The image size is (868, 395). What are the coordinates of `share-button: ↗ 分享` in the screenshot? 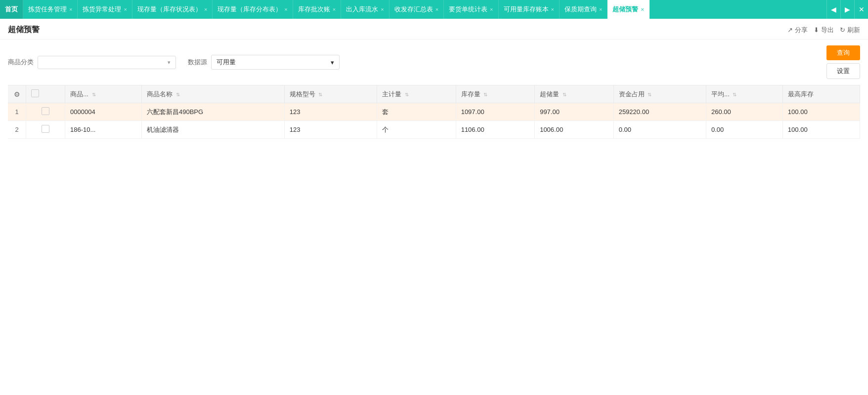 It's located at (798, 30).